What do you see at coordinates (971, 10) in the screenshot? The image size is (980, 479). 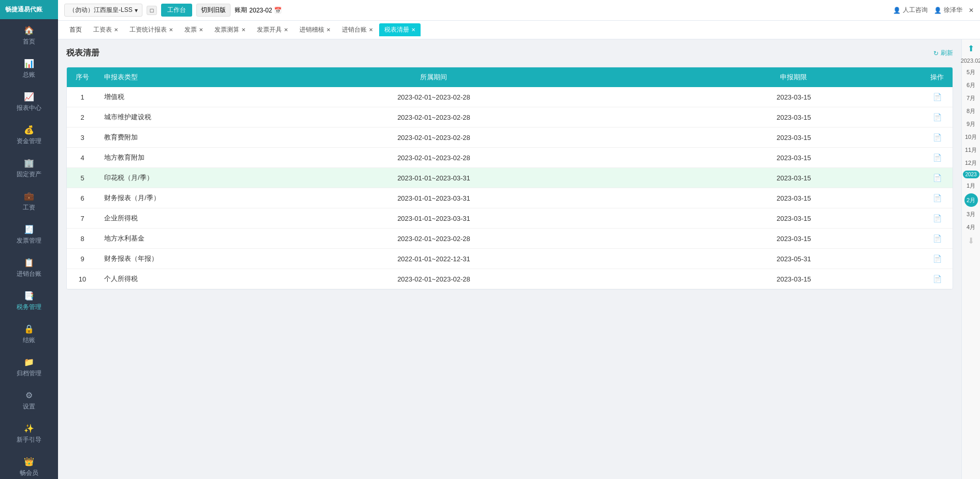 I see `close-icon: ✕` at bounding box center [971, 10].